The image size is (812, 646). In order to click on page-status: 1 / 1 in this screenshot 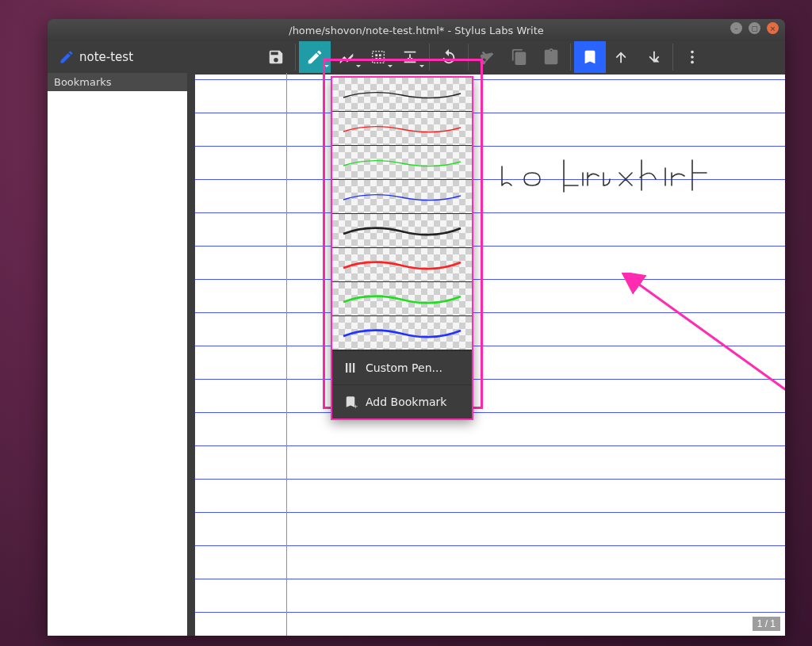, I will do `click(766, 624)`.